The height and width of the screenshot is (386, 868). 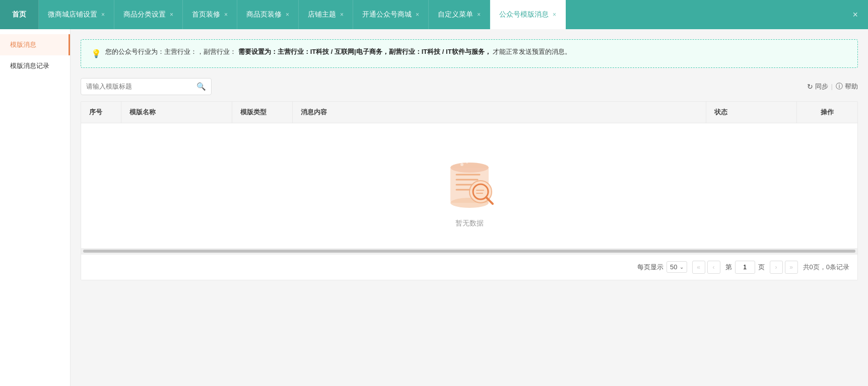 What do you see at coordinates (339, 52) in the screenshot?
I see `info-banner-text: 您的公众号行业为：主营行业：，副营行业： 需要设置为：主营行业：IT科技 / 互…` at bounding box center [339, 52].